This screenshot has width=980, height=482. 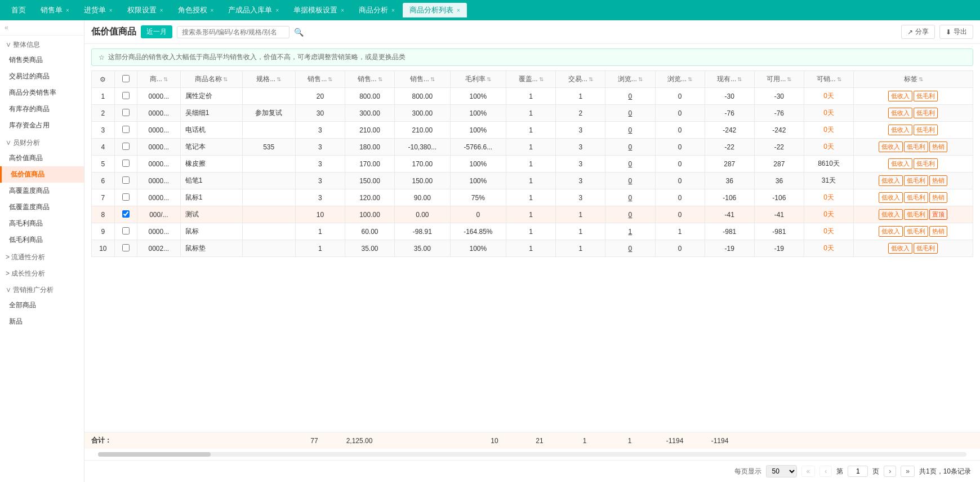 I want to click on table-row: 4 0000... 笔记本 535 3 180.00 -10,380... -5…, so click(x=533, y=147).